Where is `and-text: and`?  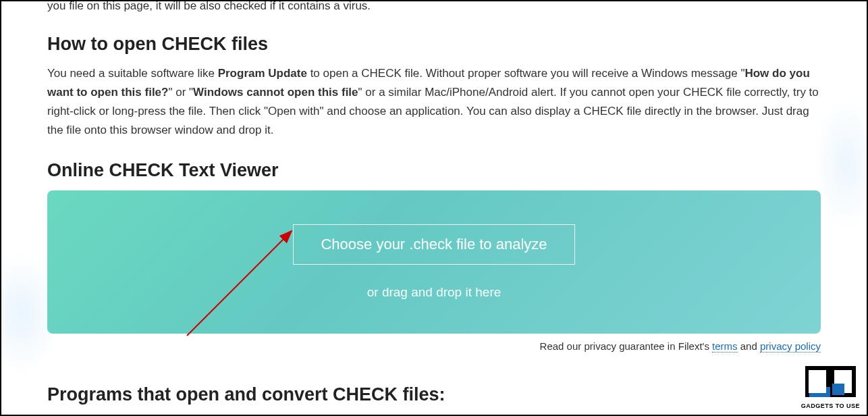 and-text: and is located at coordinates (749, 346).